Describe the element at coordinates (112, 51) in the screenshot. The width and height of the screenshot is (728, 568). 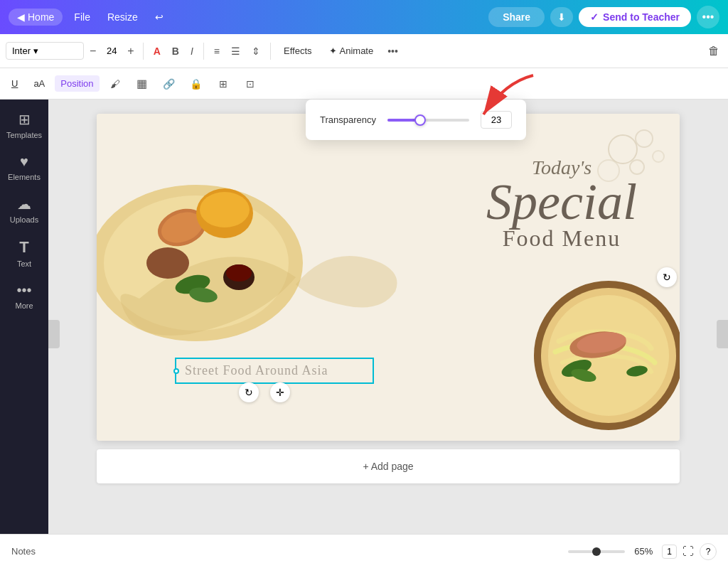
I see `font-size-value: 24` at that location.